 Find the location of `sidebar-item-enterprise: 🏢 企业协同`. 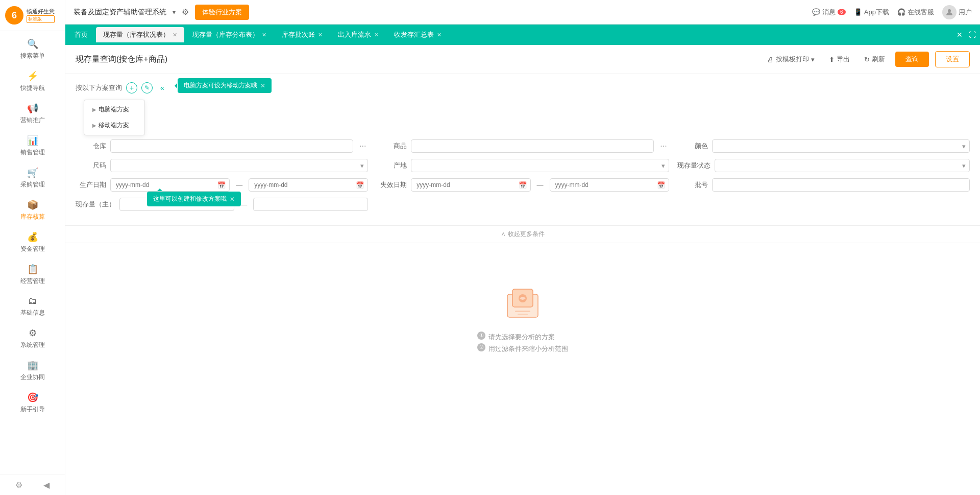

sidebar-item-enterprise: 🏢 企业协同 is located at coordinates (33, 371).